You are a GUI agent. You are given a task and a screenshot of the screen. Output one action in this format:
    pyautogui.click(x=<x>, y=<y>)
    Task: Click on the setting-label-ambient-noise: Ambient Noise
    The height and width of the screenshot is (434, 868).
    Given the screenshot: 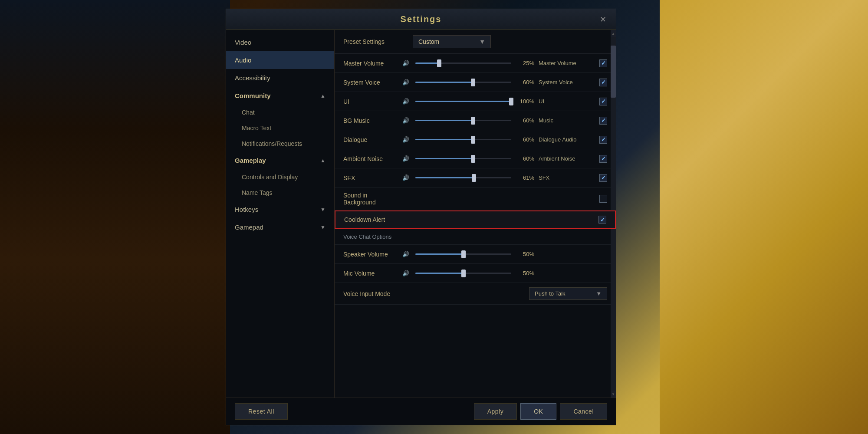 What is the action you would take?
    pyautogui.click(x=372, y=159)
    